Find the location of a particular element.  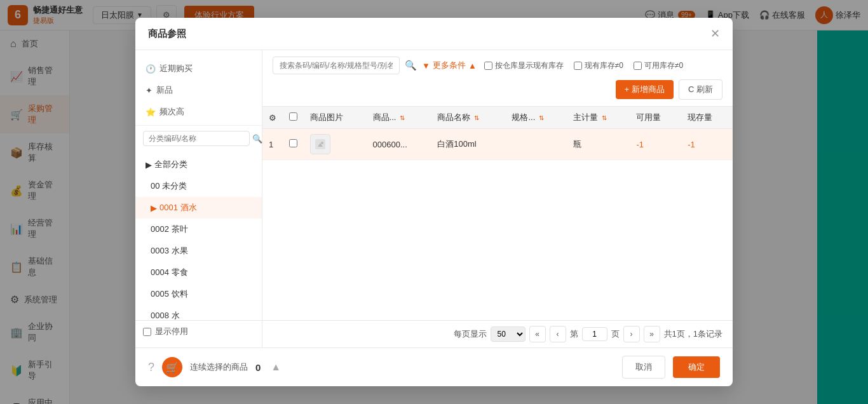

collapse-icon: ▲ is located at coordinates (473, 66).